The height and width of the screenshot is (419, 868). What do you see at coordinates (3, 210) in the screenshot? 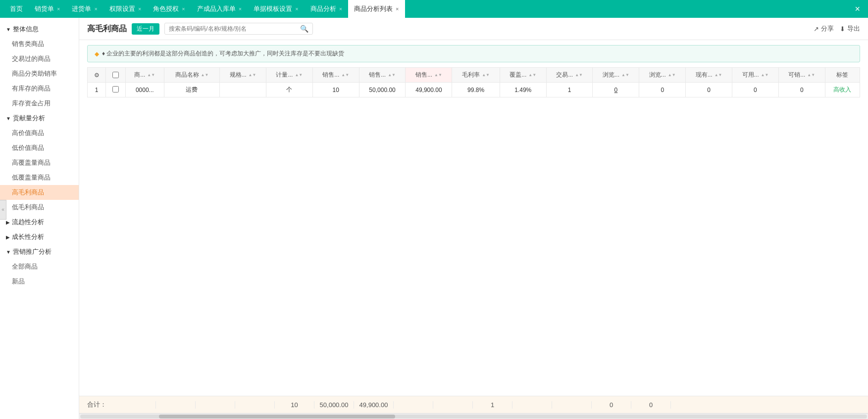
I see `sidebar-collapse-button: «` at bounding box center [3, 210].